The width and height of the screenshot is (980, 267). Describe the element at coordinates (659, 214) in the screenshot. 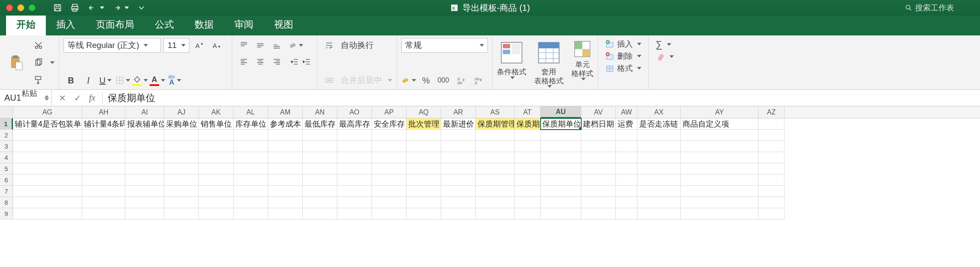

I see `cell-AX9` at that location.